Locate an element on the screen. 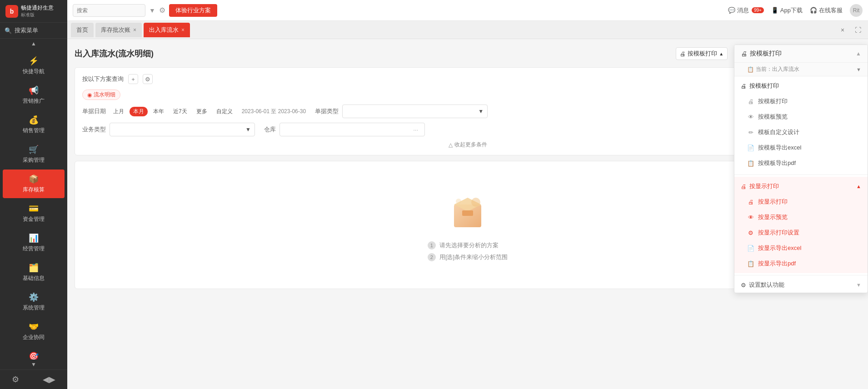 The width and height of the screenshot is (868, 389). sidebar-item-purchase: 🛒 采购管理 is located at coordinates (34, 155).